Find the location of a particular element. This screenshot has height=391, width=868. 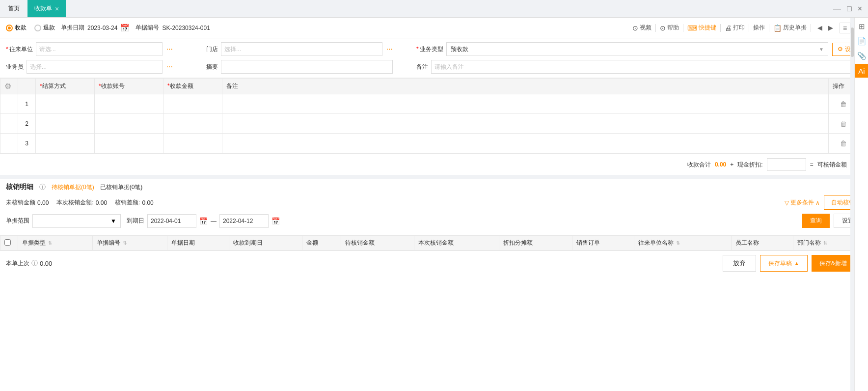

col-amount-header: *收款金额 is located at coordinates (193, 86).